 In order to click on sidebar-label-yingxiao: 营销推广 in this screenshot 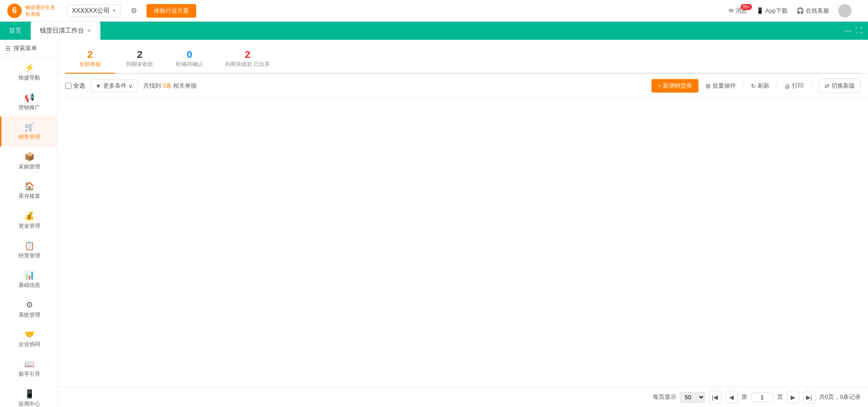, I will do `click(29, 108)`.